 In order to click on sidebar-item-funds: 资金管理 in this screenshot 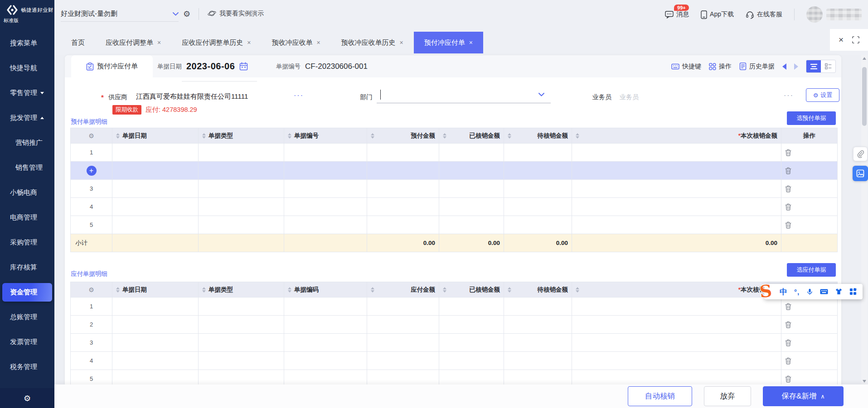, I will do `click(27, 293)`.